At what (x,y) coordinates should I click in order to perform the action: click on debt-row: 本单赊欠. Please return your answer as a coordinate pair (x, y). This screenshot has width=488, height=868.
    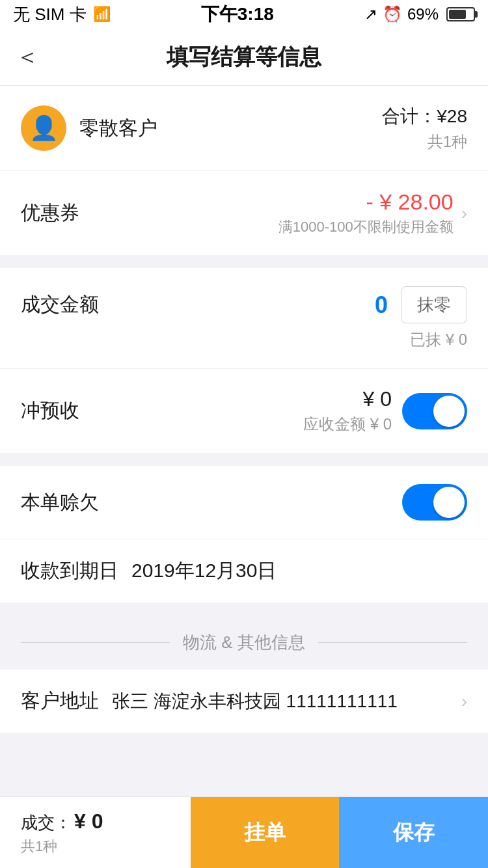
    Looking at the image, I should click on (244, 502).